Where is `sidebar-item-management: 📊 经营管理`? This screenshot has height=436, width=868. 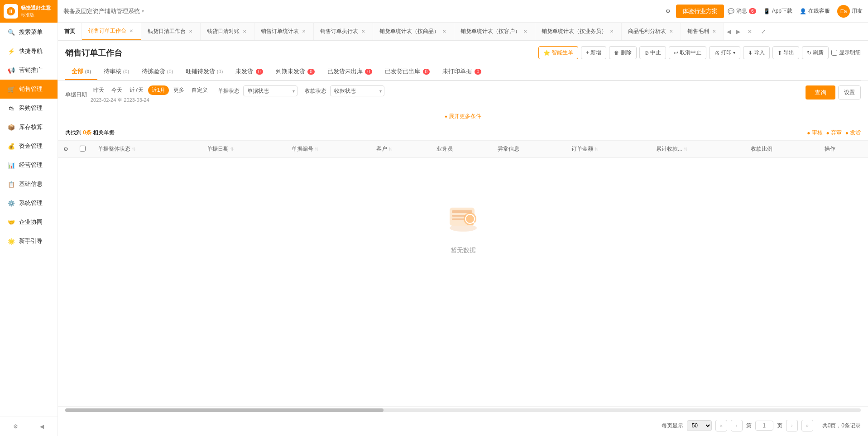 sidebar-item-management: 📊 经营管理 is located at coordinates (29, 165).